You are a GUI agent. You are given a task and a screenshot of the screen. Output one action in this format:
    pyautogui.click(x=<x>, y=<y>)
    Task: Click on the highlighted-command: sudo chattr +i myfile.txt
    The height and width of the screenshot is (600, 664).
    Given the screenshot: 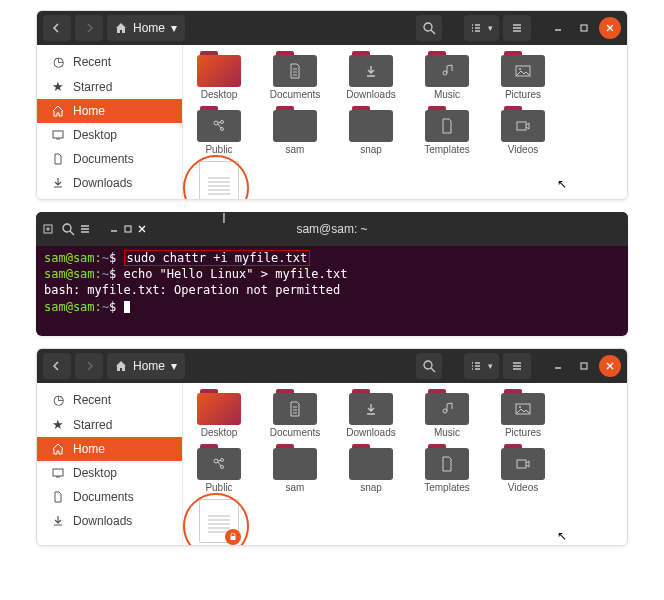 What is the action you would take?
    pyautogui.click(x=218, y=258)
    